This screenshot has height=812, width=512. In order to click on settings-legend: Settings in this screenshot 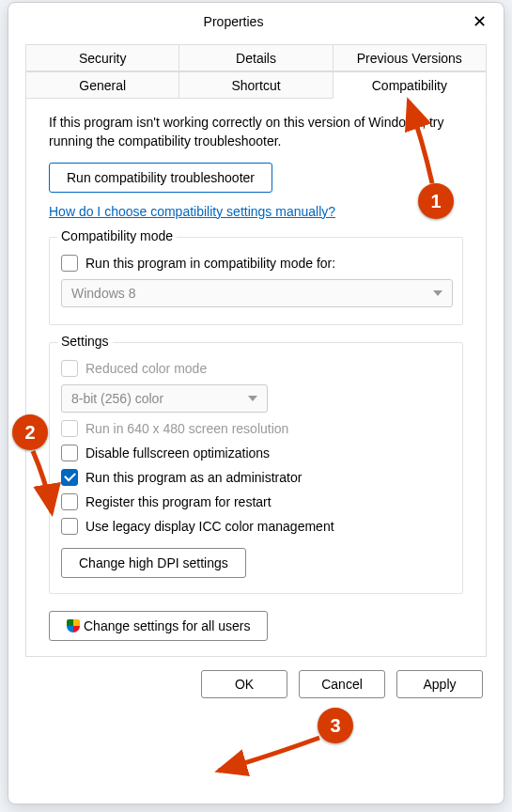, I will do `click(85, 341)`.